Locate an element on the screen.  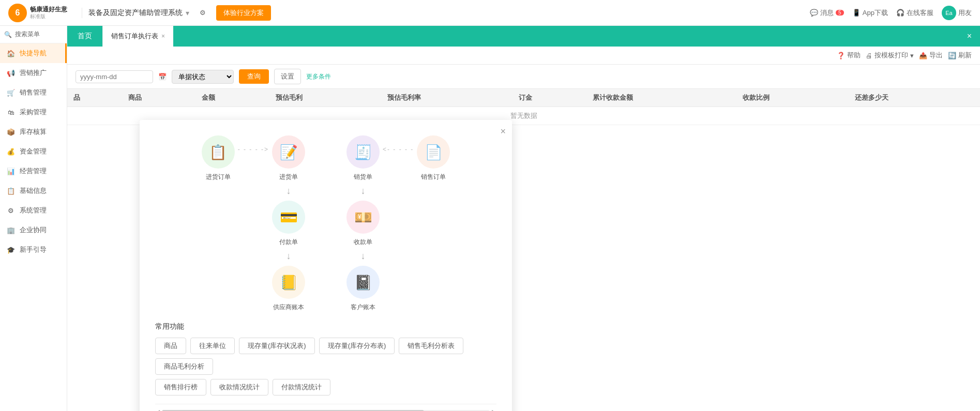
avatar: Ea is located at coordinates (949, 13).